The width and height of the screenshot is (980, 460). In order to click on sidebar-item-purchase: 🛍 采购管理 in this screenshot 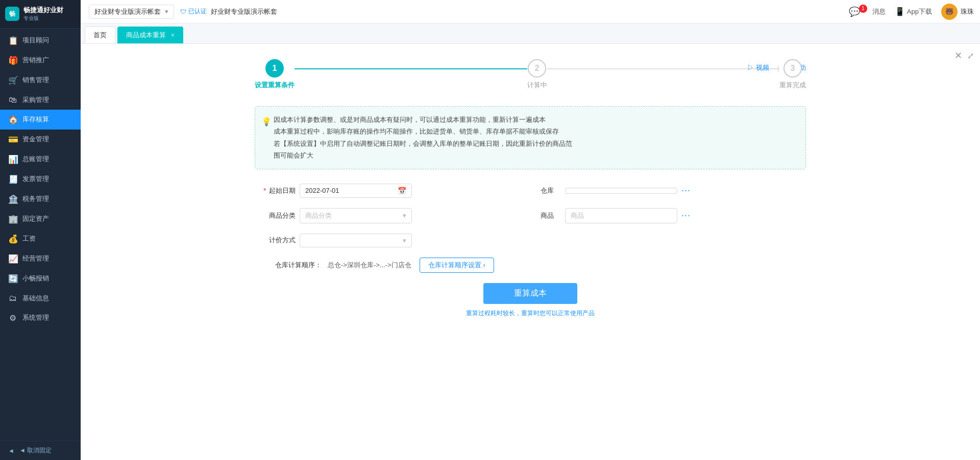, I will do `click(40, 100)`.